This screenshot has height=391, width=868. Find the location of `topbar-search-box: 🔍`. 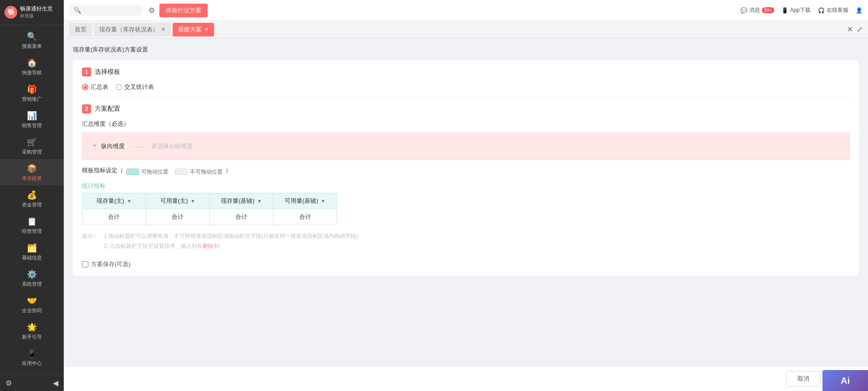

topbar-search-box: 🔍 is located at coordinates (106, 10).